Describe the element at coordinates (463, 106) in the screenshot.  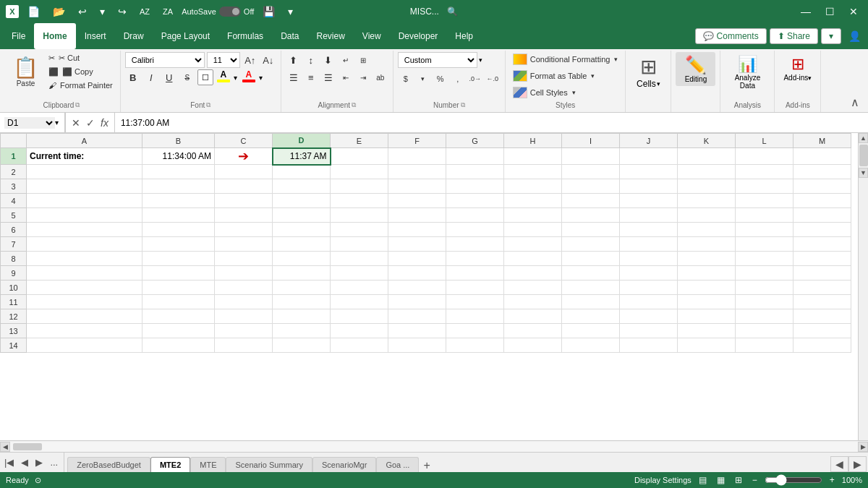
I see `number-expand-icon: ⧉` at that location.